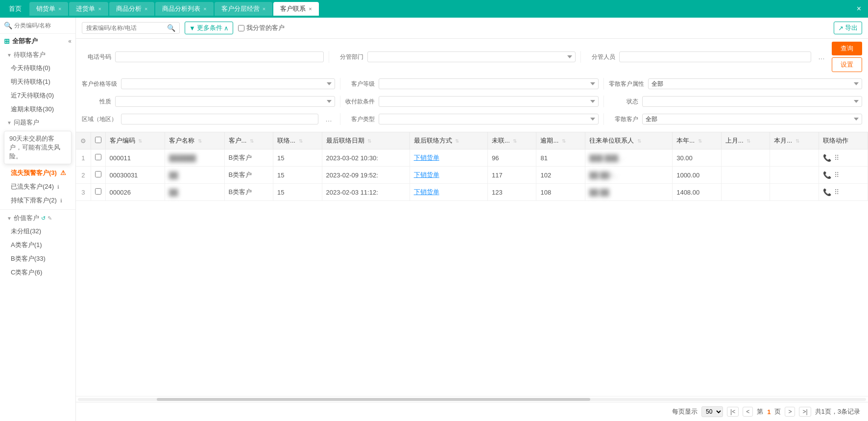  I want to click on sidebar-item-declining-customers: 持续下滑客户(2) ℹ, so click(38, 200).